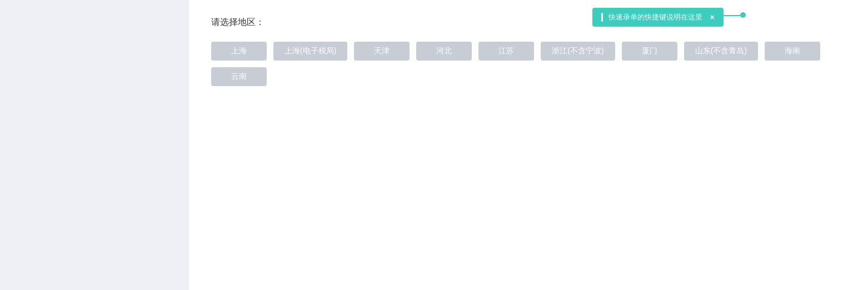 The height and width of the screenshot is (290, 868). Describe the element at coordinates (602, 17) in the screenshot. I see `tooltip-left-bar` at that location.